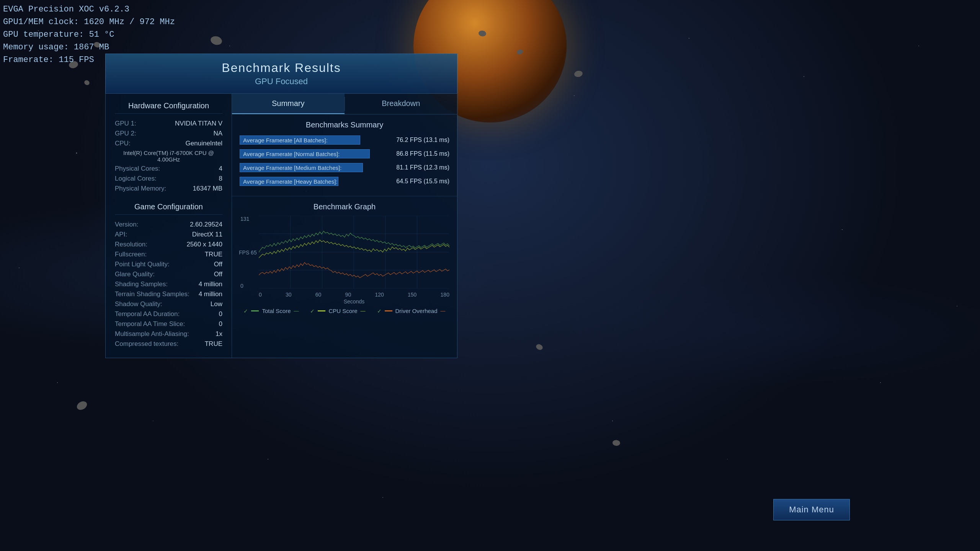 Image resolution: width=980 pixels, height=551 pixels. Describe the element at coordinates (168, 156) in the screenshot. I see `cpu-detail-row: Intel(R) Core(TM) i7-6700K CPU @ 4.00GHz` at that location.